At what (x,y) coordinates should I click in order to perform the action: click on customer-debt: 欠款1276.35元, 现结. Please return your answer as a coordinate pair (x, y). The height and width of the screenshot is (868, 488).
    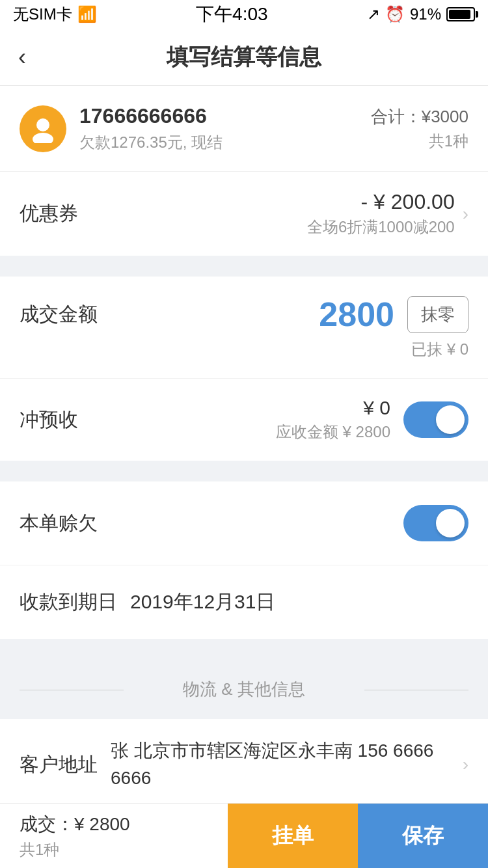
    Looking at the image, I should click on (151, 142).